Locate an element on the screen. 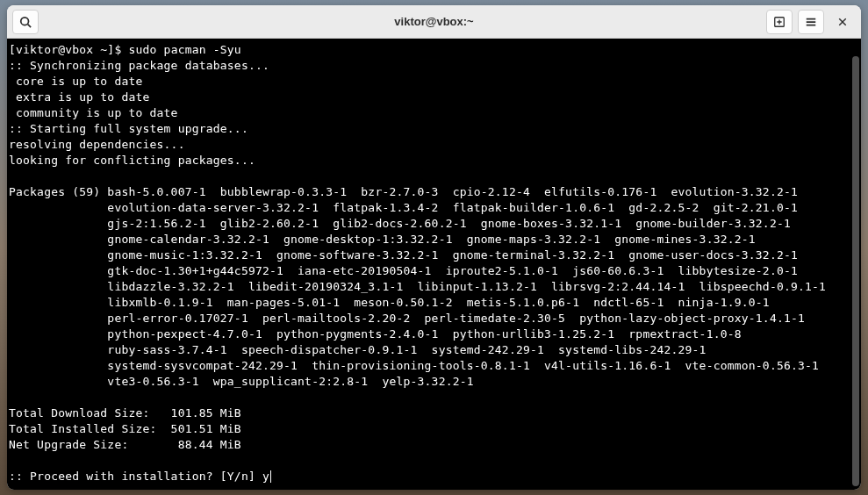 The width and height of the screenshot is (868, 495). output-line: libxmlb-0.1.9-1 man-pages-5.01-1 meson-0… is located at coordinates (390, 302).